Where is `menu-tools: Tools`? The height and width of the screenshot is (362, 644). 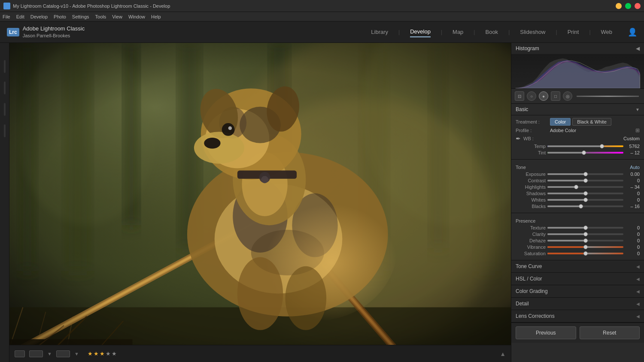
menu-tools: Tools is located at coordinates (101, 17).